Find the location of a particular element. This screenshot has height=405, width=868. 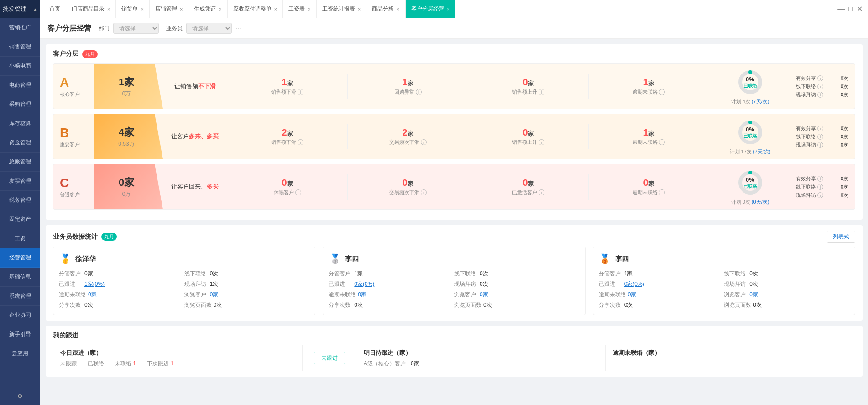

sidebar-item-发票管理: 发票管理 is located at coordinates (20, 181).